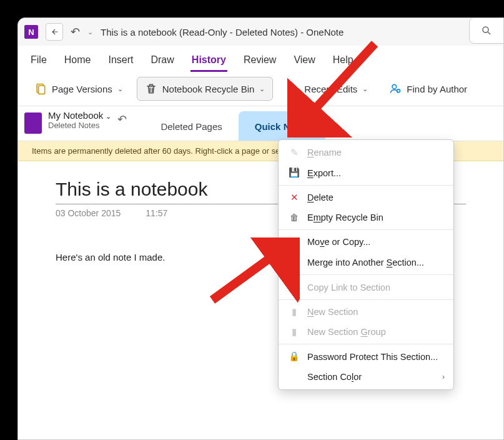 This screenshot has height=440, width=504. Describe the element at coordinates (39, 62) in the screenshot. I see `menu-file: File` at that location.